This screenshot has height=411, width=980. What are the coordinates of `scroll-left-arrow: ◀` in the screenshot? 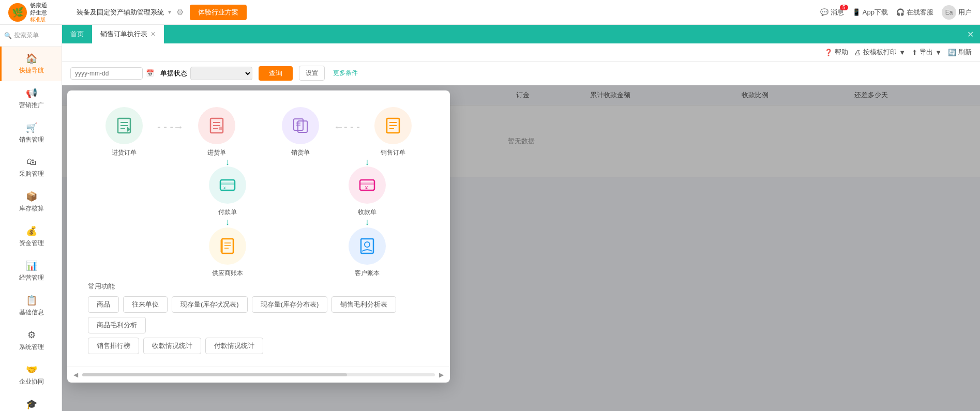 It's located at (76, 375).